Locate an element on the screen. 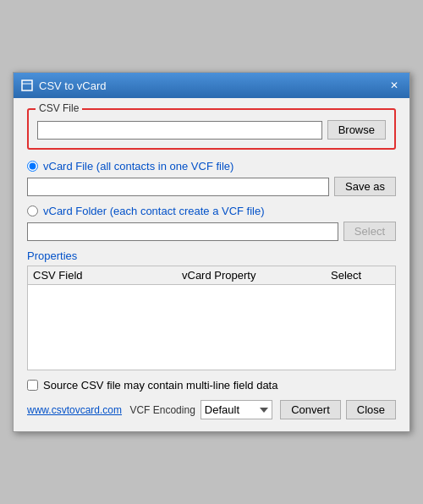 This screenshot has height=504, width=423. csv-input-row: Browse is located at coordinates (212, 130).